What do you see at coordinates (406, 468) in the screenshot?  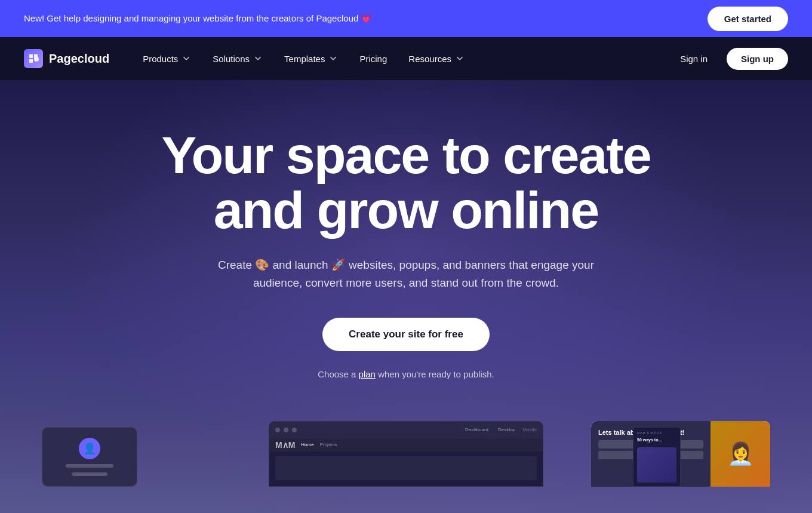 I see `mockup-content-area` at bounding box center [406, 468].